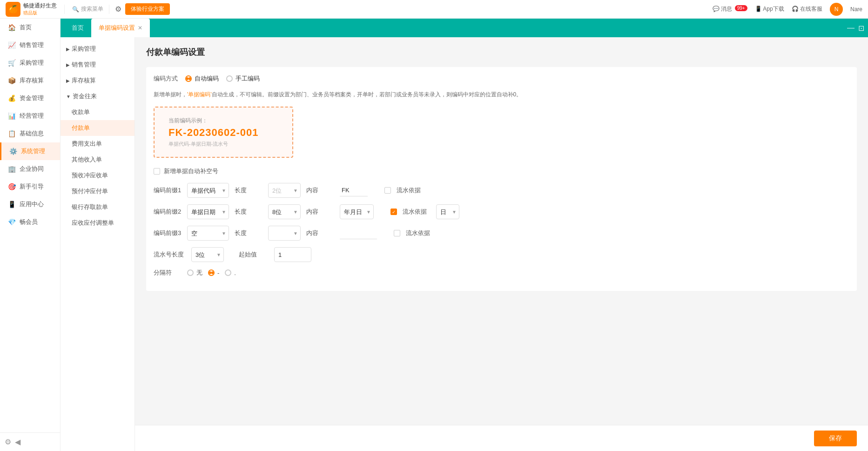 The height and width of the screenshot is (451, 868). I want to click on prefix1-content-input, so click(354, 190).